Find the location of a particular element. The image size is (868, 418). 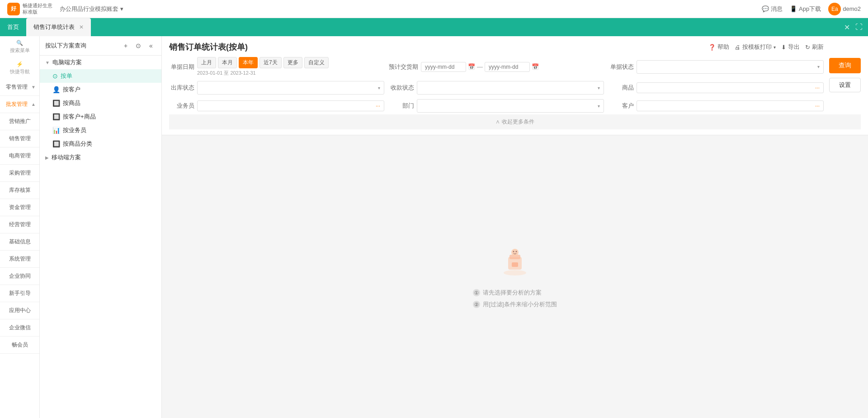

tree-item-by-customer-label: 按客户 is located at coordinates (71, 90).